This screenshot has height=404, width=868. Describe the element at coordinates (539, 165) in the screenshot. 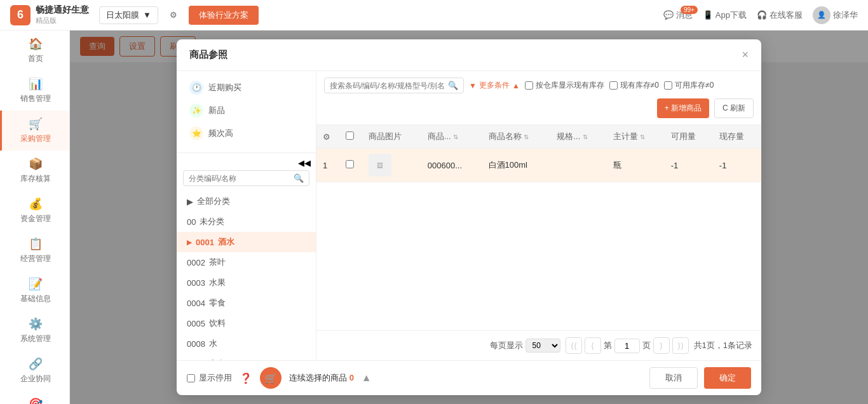

I see `table-row: 1 🖼 000600... 白酒100ml` at that location.